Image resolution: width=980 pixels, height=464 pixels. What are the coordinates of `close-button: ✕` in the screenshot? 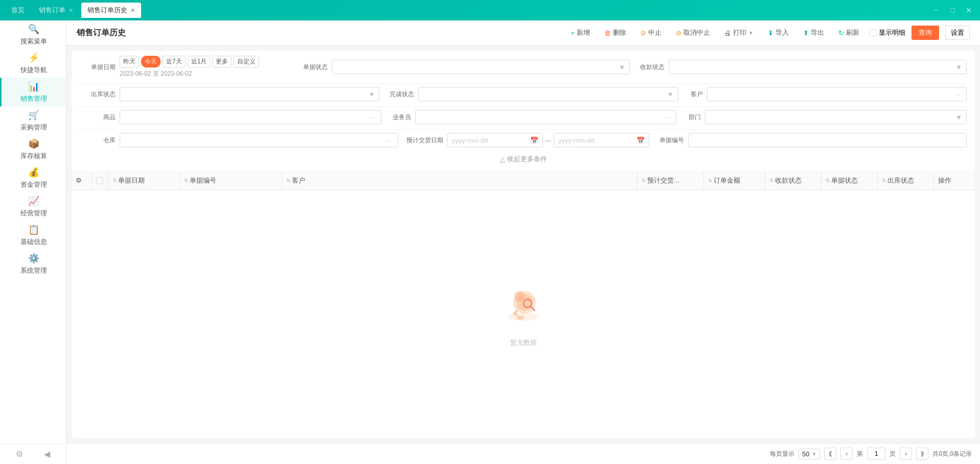 It's located at (969, 10).